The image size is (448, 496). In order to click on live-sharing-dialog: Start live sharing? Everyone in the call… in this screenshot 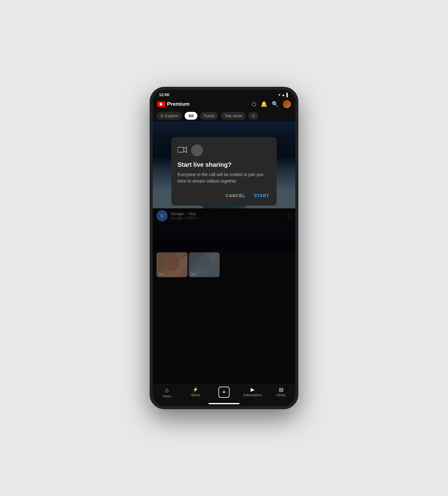, I will do `click(224, 171)`.